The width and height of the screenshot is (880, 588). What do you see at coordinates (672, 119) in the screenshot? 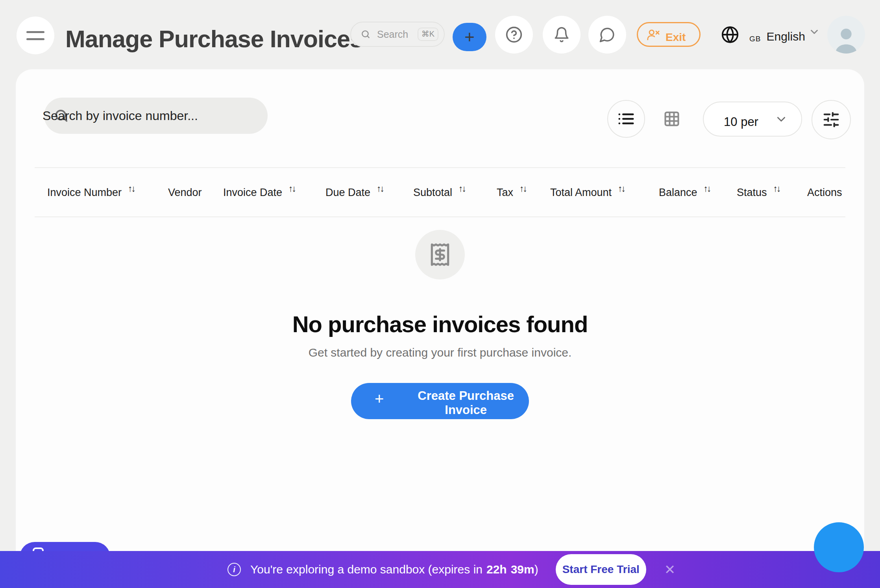
I see `grid-view-toggle` at bounding box center [672, 119].